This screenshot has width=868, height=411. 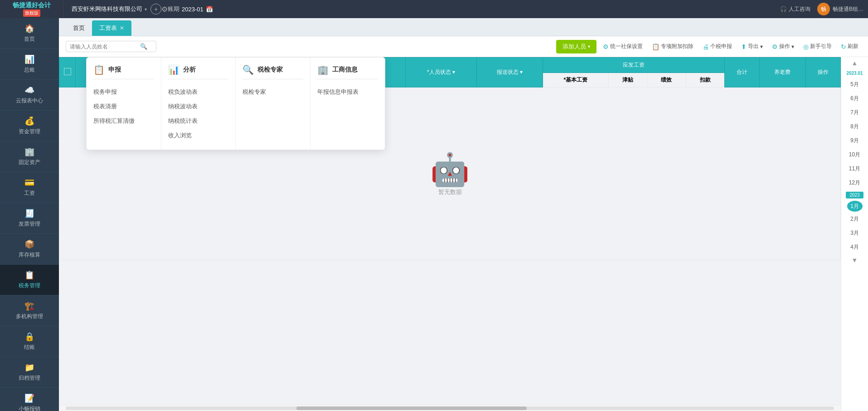 I want to click on submenu-item-expert: 税检专家, so click(x=273, y=92).